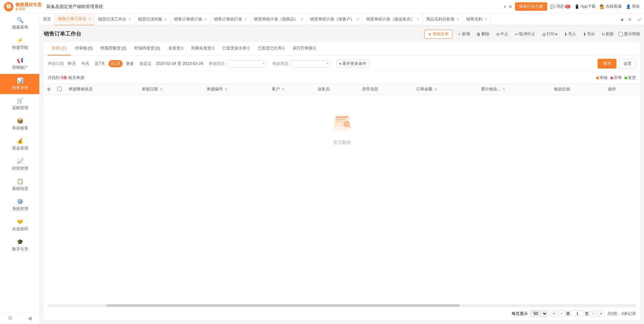  What do you see at coordinates (230, 19) in the screenshot?
I see `tab-sales-exec: 销售订单执行表 ✕` at bounding box center [230, 19].